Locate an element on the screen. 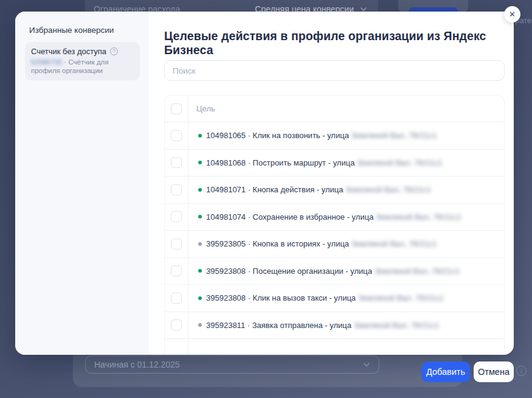  table-row-partial is located at coordinates (334, 347).